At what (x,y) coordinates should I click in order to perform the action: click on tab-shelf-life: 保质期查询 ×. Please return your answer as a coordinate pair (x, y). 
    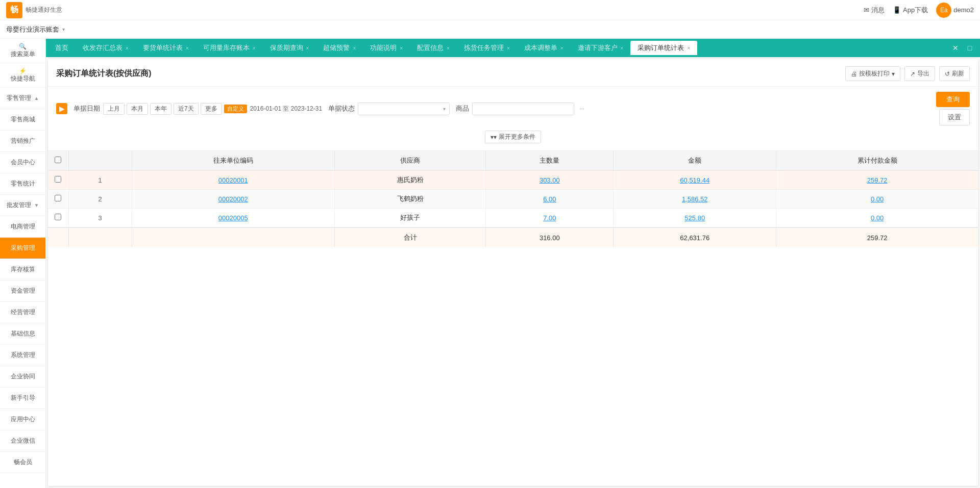
    Looking at the image, I should click on (290, 48).